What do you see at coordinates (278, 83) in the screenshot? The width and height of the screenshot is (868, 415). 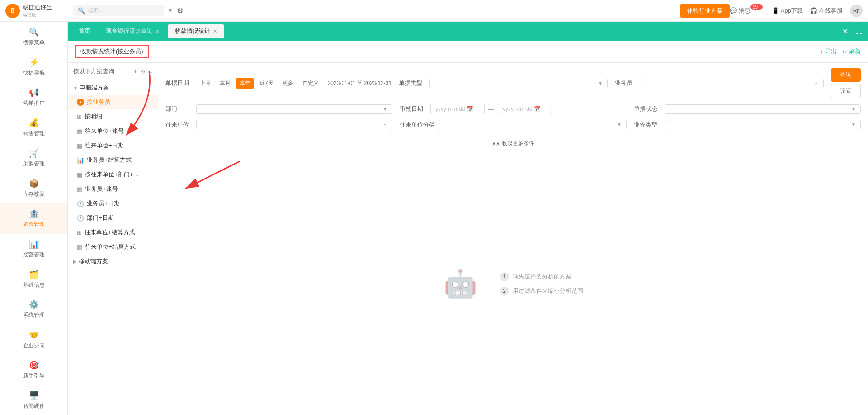 I see `date-field-group: 单据日期 上月 本月 本年 近7天 更多 自定义 2023-01-01` at bounding box center [278, 83].